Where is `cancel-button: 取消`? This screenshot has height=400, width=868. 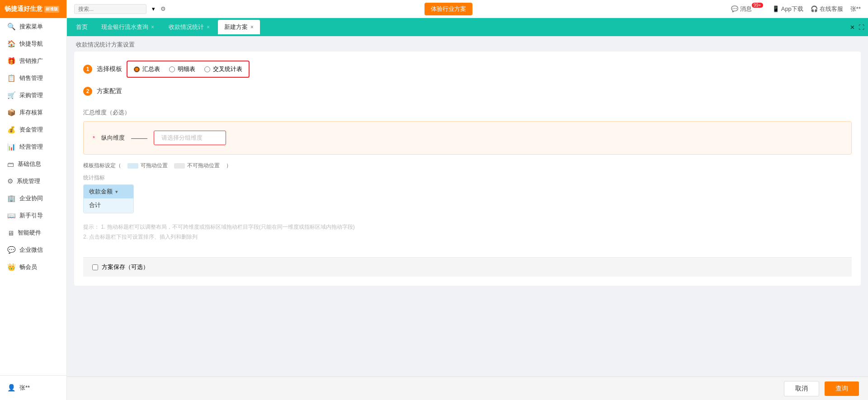 cancel-button: 取消 is located at coordinates (802, 389).